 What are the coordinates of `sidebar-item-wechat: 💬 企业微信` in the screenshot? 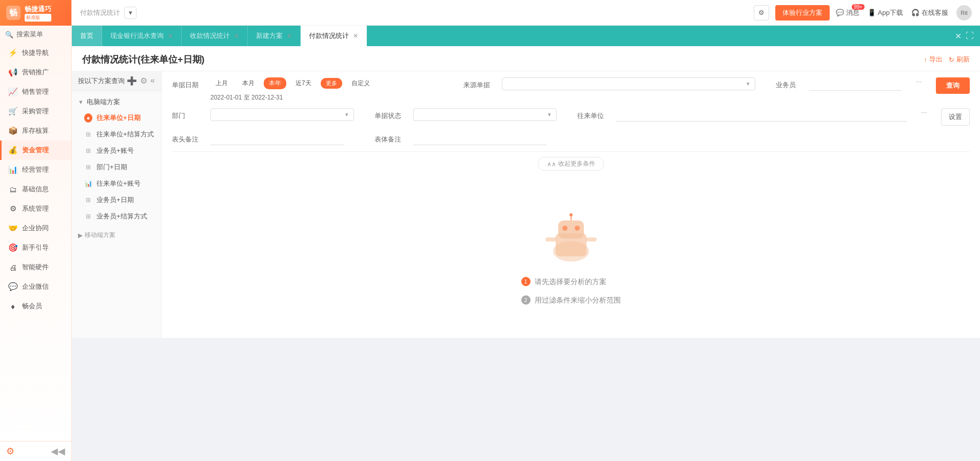 It's located at (36, 287).